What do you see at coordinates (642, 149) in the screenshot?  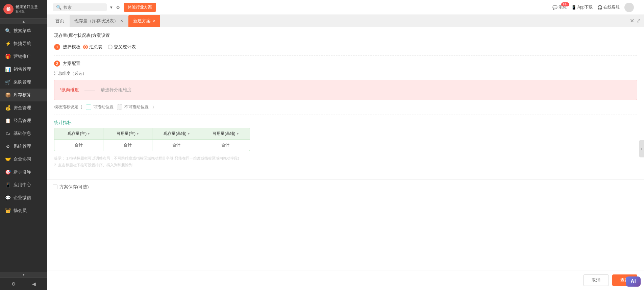 I see `right-expand-handle: ›` at bounding box center [642, 149].